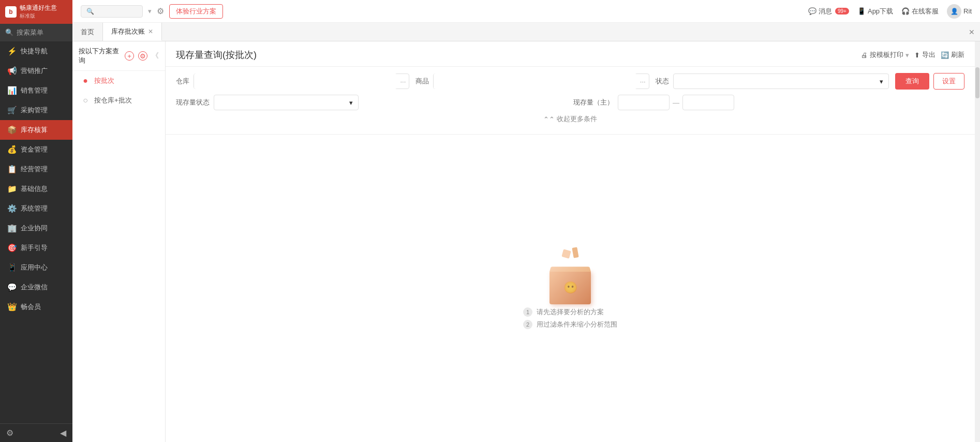 This screenshot has width=980, height=442. Describe the element at coordinates (644, 102) in the screenshot. I see `qty-min-input` at that location.